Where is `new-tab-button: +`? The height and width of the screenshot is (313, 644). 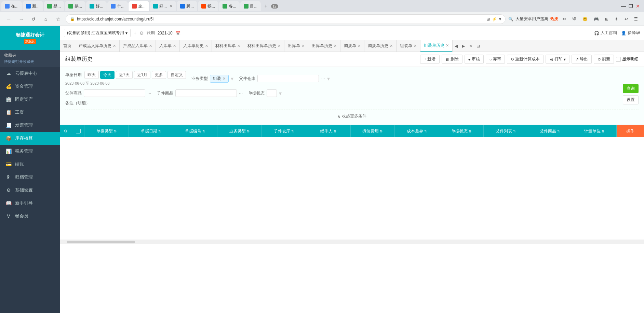 new-tab-button: + is located at coordinates (266, 6).